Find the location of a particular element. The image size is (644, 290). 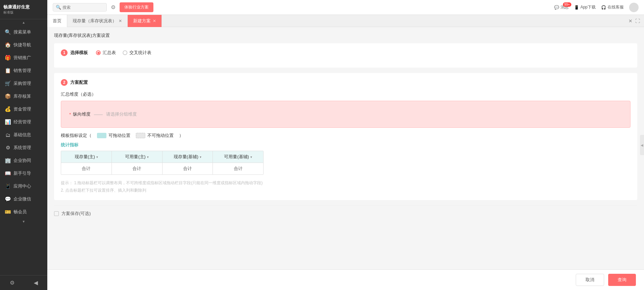

sidebar-item-enterprise: 🏢 企业协同 is located at coordinates (24, 161).